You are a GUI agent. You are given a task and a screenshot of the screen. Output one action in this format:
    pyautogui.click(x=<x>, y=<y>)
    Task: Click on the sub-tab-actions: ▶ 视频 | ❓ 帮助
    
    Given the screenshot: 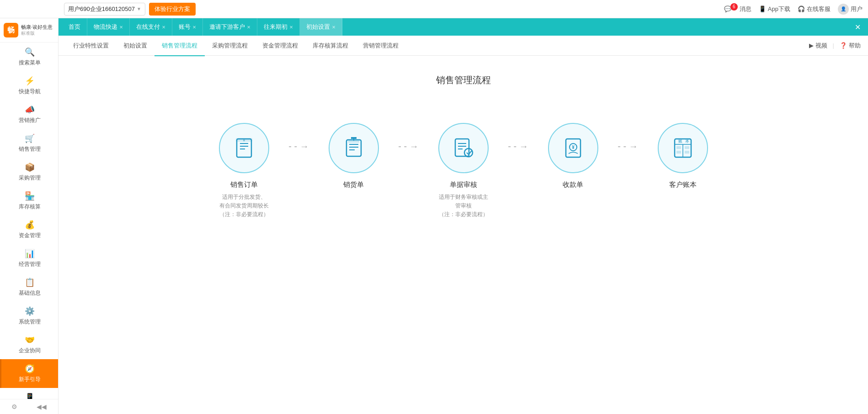 What is the action you would take?
    pyautogui.click(x=835, y=46)
    